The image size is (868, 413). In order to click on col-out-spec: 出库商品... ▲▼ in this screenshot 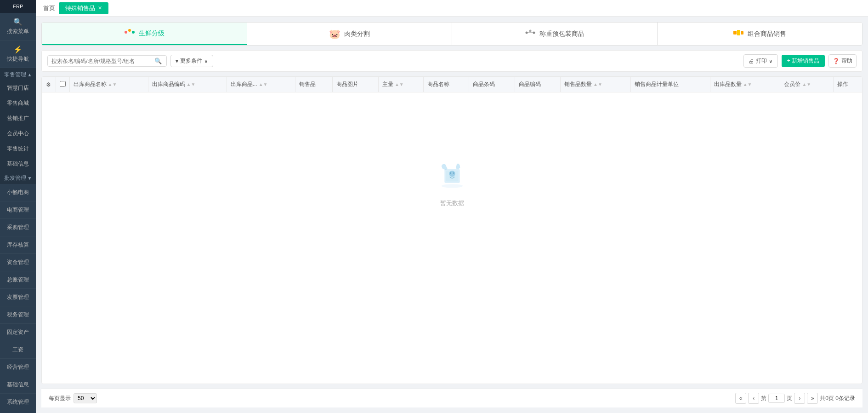, I will do `click(261, 85)`.